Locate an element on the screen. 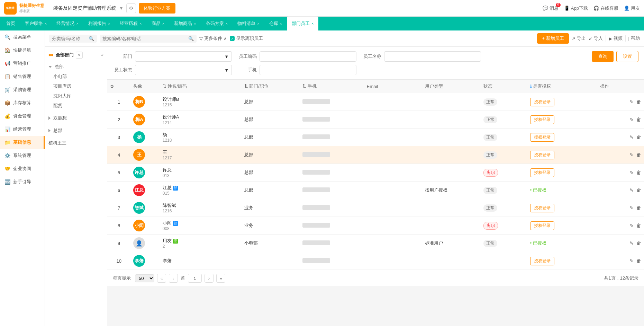  filter-phone-input is located at coordinates (308, 70).